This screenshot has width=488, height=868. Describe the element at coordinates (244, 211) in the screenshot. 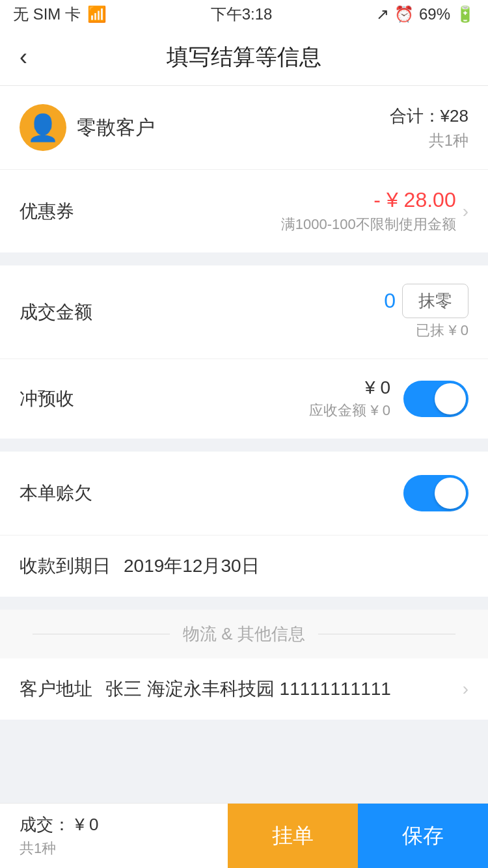

I see `coupon-row: 优惠券 - ¥ 28.00 满1000-100不限制使用金额 ›` at that location.